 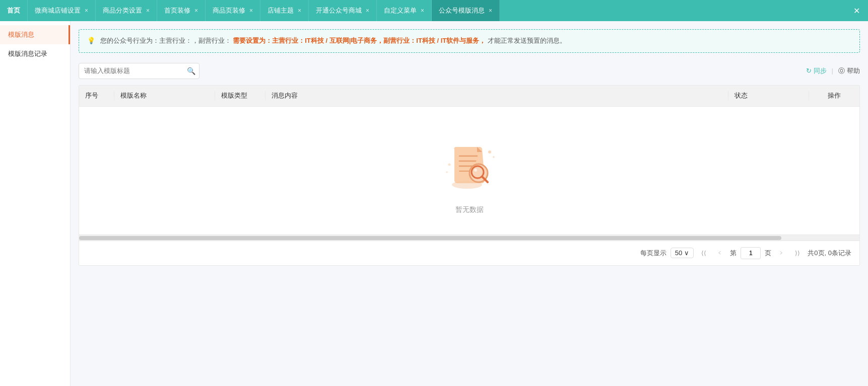 I want to click on th-seq: 序号, so click(x=97, y=96).